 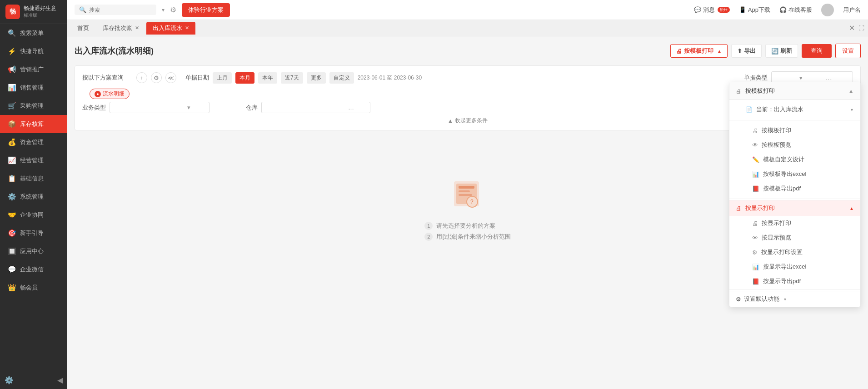 What do you see at coordinates (795, 238) in the screenshot?
I see `dropdown-display-preview: 👁 按显示预览` at bounding box center [795, 238].